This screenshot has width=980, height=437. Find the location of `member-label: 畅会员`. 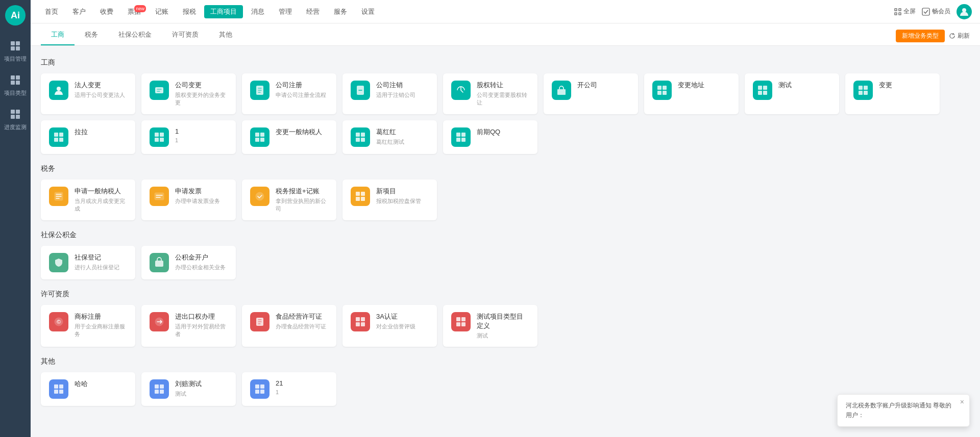

member-label: 畅会员 is located at coordinates (941, 11).